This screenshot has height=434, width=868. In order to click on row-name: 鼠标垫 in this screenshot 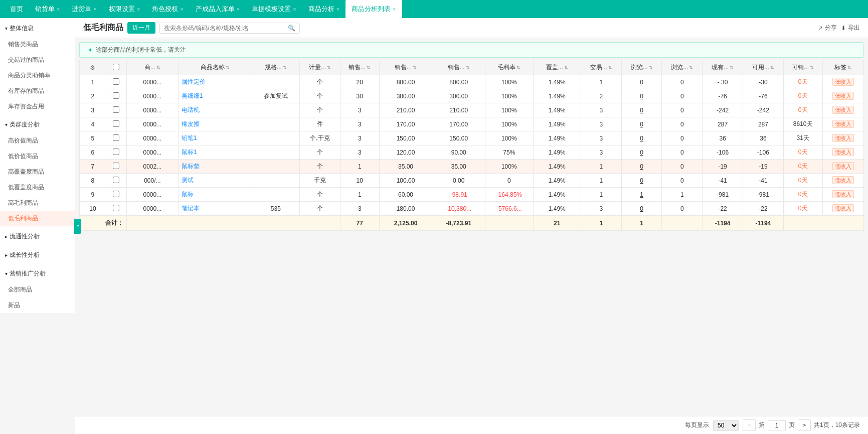, I will do `click(215, 167)`.